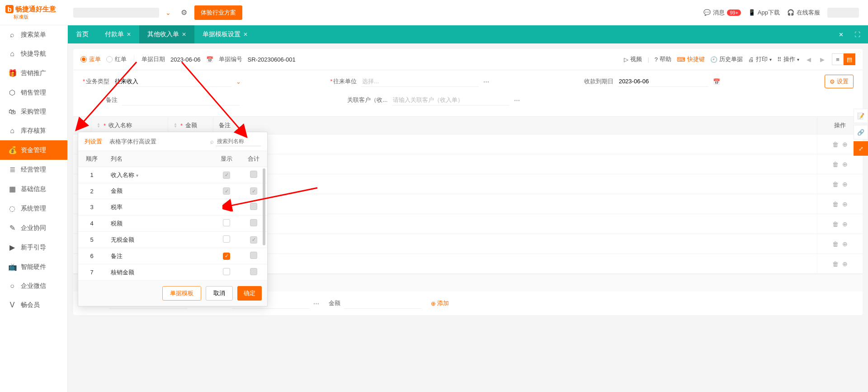 This screenshot has width=868, height=392. I want to click on confirm-button: 确定, so click(250, 293).